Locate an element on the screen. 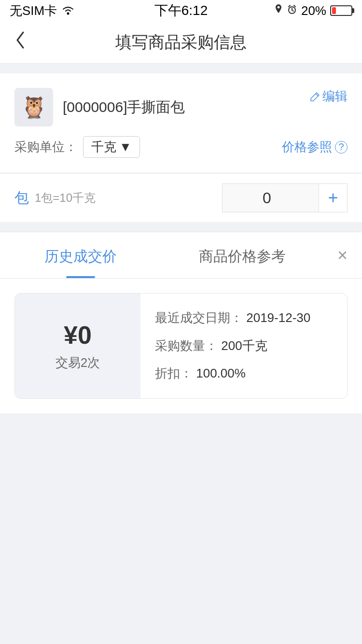 This screenshot has height=644, width=362. trade-count: 交易2次 is located at coordinates (78, 363).